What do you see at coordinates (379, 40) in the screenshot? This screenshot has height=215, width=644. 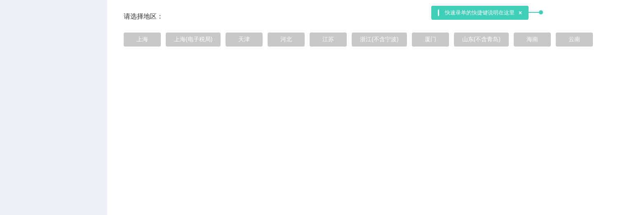 I see `region-button-zhejiang: 浙江(不含宁波)` at bounding box center [379, 40].